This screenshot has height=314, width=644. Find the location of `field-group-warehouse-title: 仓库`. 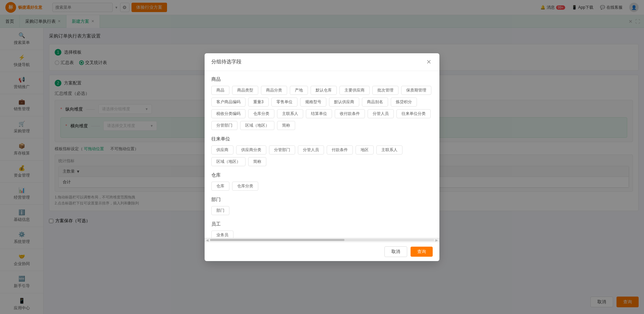

field-group-warehouse-title: 仓库 is located at coordinates (322, 175).